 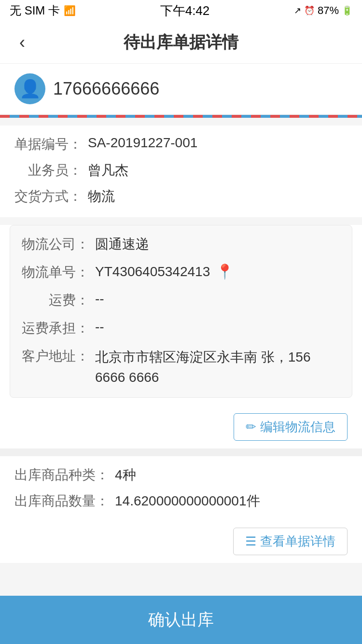 I want to click on delivery-method-label: 交货方式：, so click(x=48, y=196).